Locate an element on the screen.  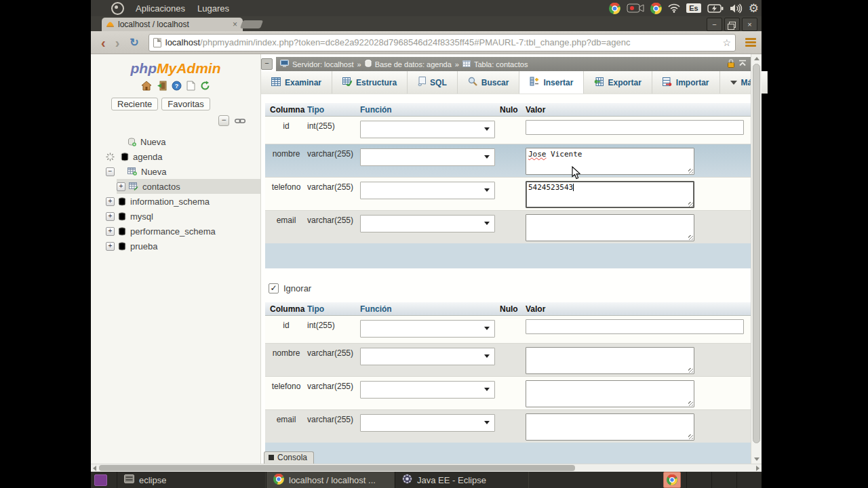
browser-tab: localhost / localhost × is located at coordinates (172, 24).